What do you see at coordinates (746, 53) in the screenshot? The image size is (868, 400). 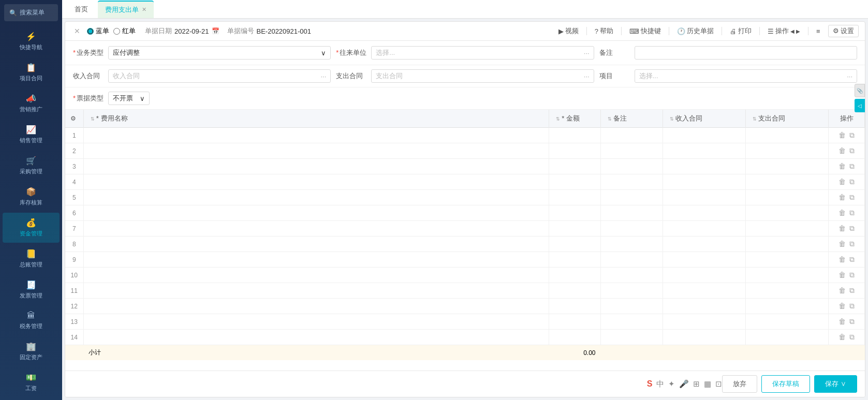 I see `remark-input` at bounding box center [746, 53].